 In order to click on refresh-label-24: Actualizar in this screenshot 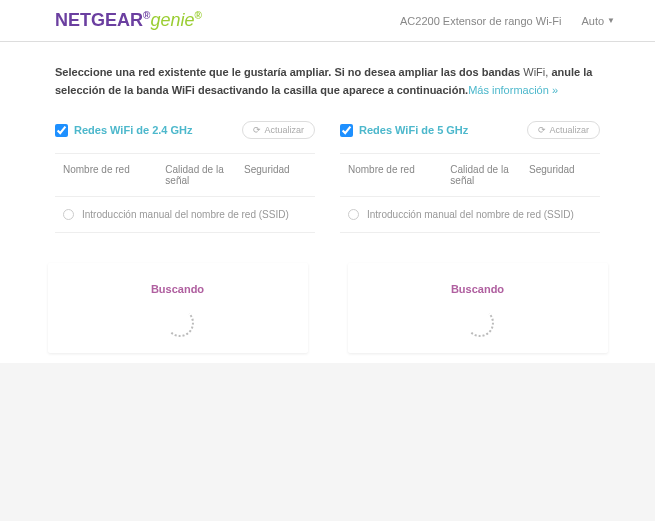, I will do `click(284, 130)`.